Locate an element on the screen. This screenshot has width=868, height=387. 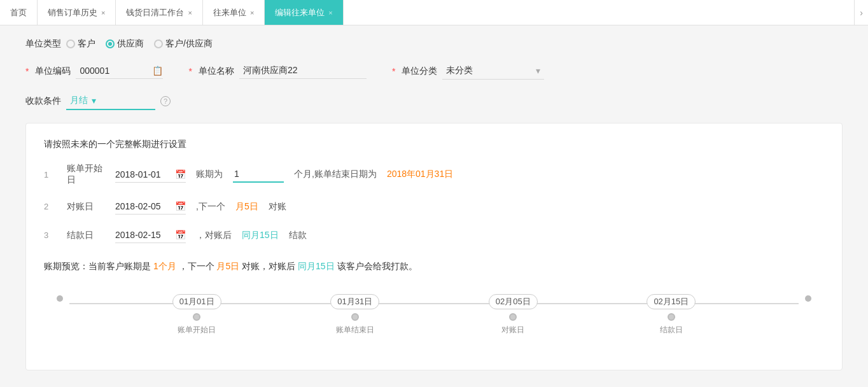
preview-text2: 对账，对账后 is located at coordinates (269, 266).